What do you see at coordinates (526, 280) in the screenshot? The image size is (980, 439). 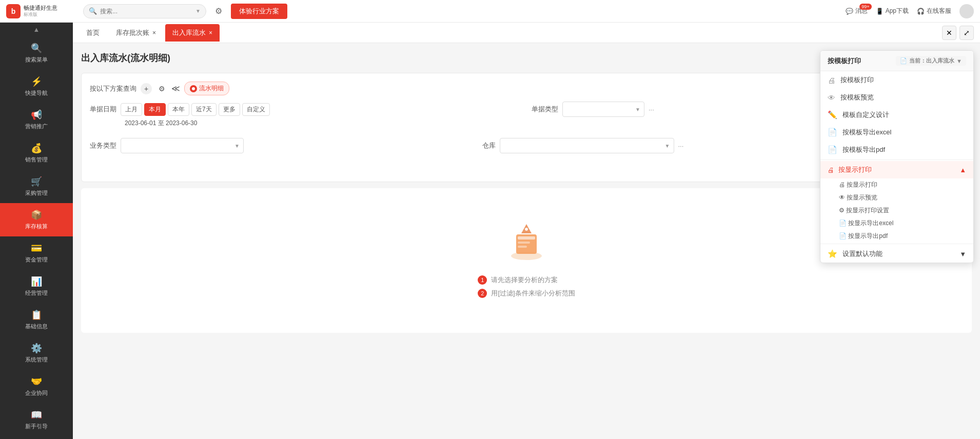 I see `empty-step-1: 1 请先选择要分析的方案` at bounding box center [526, 280].